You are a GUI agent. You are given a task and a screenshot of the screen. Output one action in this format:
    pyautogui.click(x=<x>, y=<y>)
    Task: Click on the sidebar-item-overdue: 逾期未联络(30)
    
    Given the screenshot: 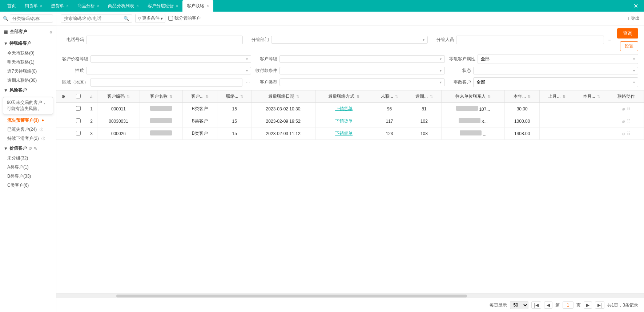 What is the action you would take?
    pyautogui.click(x=28, y=81)
    